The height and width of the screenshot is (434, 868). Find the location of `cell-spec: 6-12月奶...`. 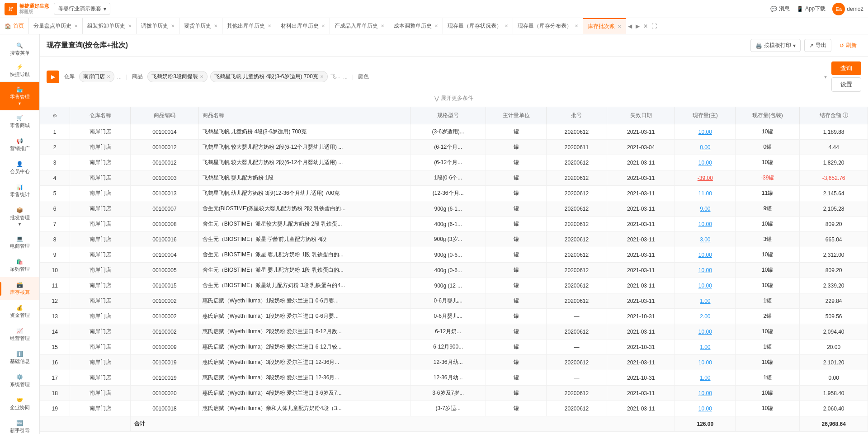

cell-spec: 6-12月奶... is located at coordinates (448, 332).